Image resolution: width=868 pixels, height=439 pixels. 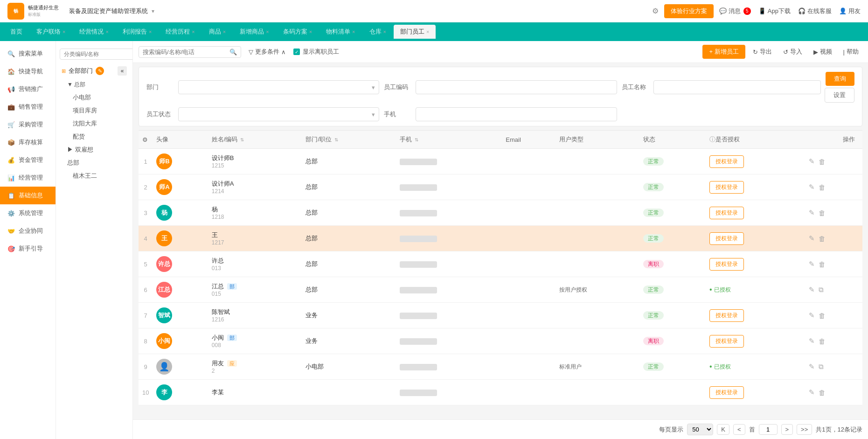 What do you see at coordinates (793, 52) in the screenshot?
I see `import-button: ↺ 导入` at bounding box center [793, 52].